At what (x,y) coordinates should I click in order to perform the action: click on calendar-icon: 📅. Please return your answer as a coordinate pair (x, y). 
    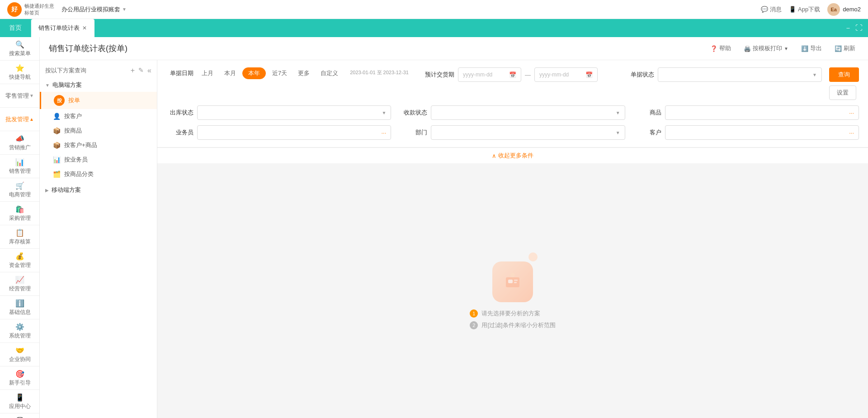
    Looking at the image, I should click on (513, 75).